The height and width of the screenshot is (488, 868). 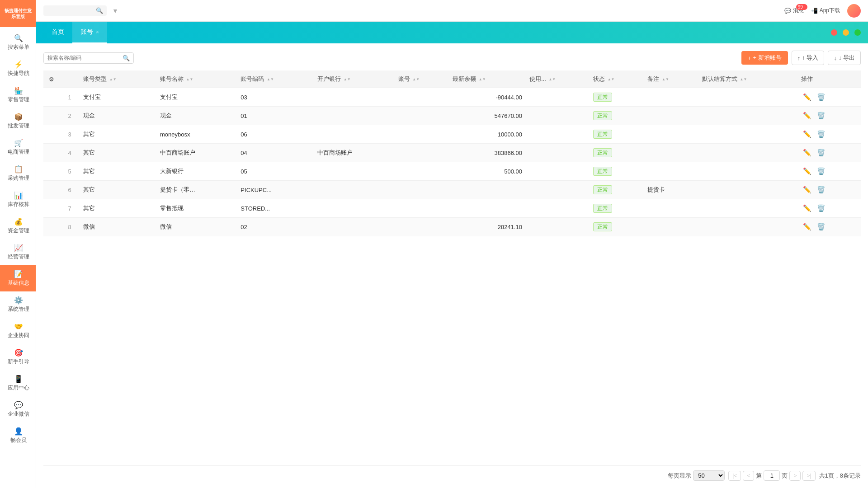 What do you see at coordinates (19, 274) in the screenshot?
I see `basic-info-icon: 📝` at bounding box center [19, 274].